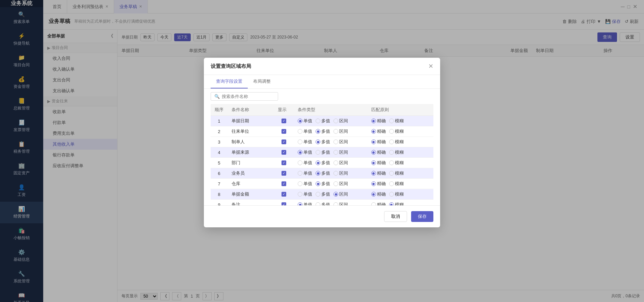 This screenshot has height=302, width=644. What do you see at coordinates (305, 121) in the screenshot?
I see `radio-type-single-row-0: 单值` at bounding box center [305, 121].